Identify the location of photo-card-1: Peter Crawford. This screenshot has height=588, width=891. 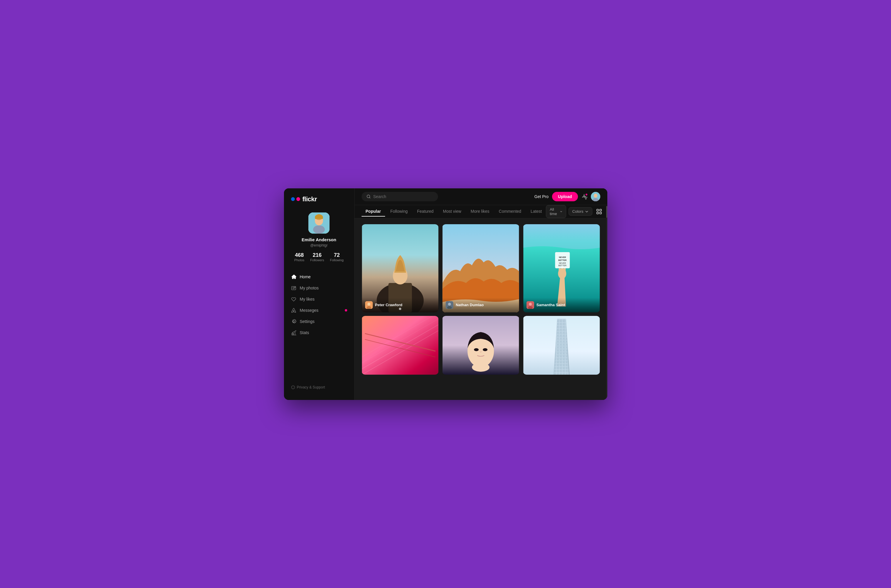
(400, 268).